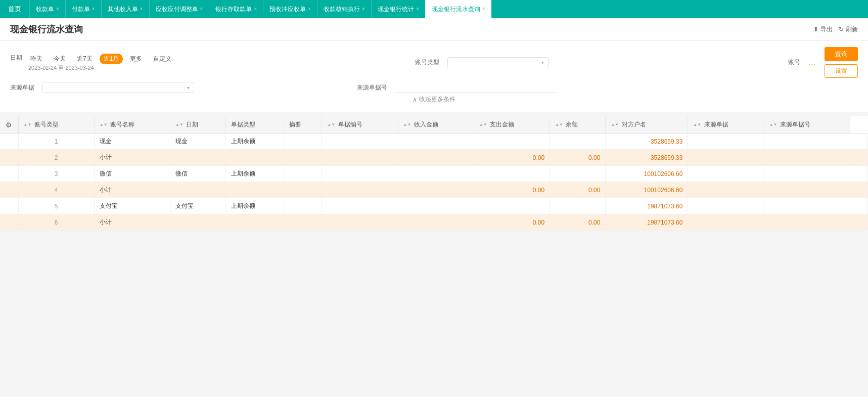 The width and height of the screenshot is (868, 397). What do you see at coordinates (111, 59) in the screenshot?
I see `date-opt-1month: 近1月` at bounding box center [111, 59].